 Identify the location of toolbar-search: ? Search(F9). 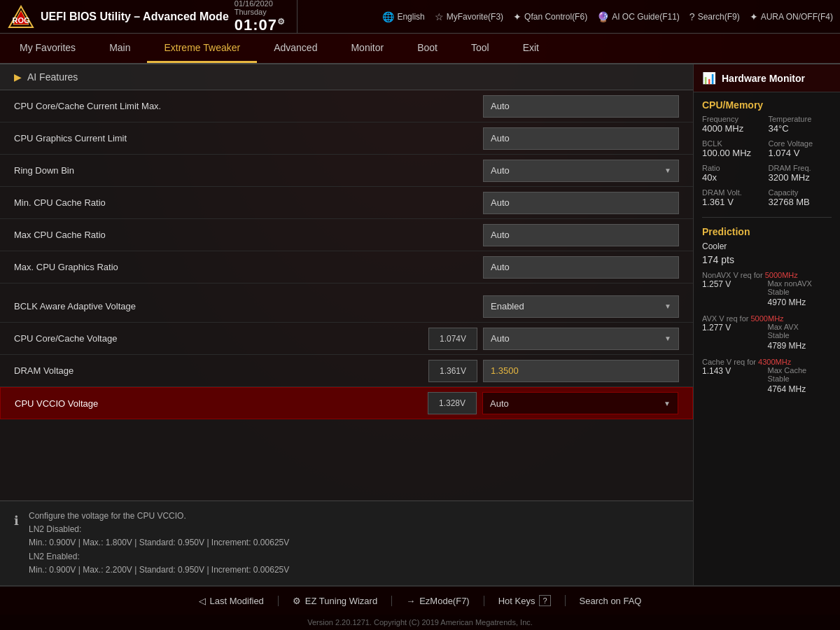
(715, 17).